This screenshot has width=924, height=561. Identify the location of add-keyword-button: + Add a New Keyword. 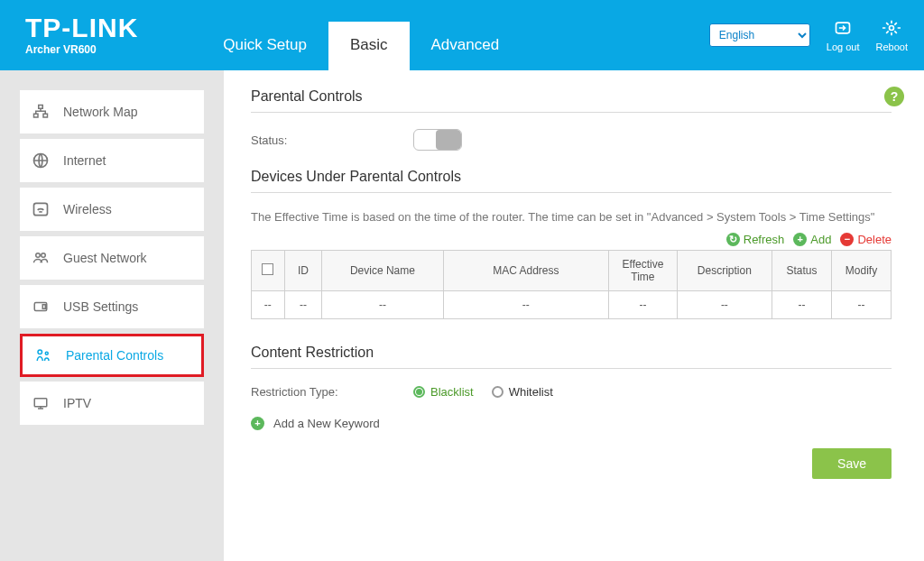
(571, 424).